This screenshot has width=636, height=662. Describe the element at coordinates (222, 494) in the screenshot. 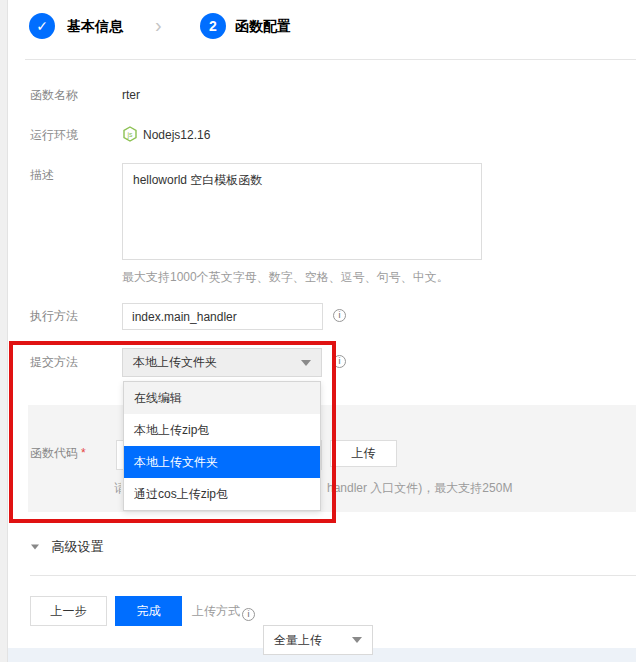

I see `dropdown-option-cos-zip: 通过cos上传zip包` at that location.